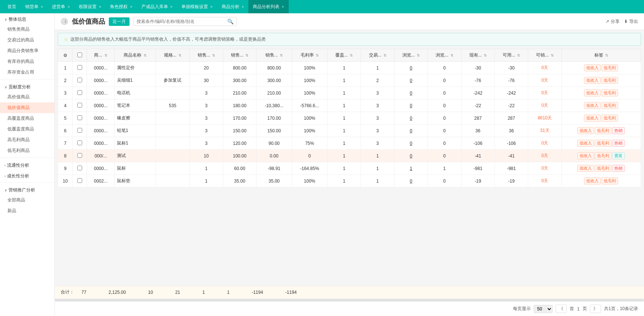 The width and height of the screenshot is (644, 316). I want to click on sidebar-group-general: ∨ 整体信息, so click(27, 18).